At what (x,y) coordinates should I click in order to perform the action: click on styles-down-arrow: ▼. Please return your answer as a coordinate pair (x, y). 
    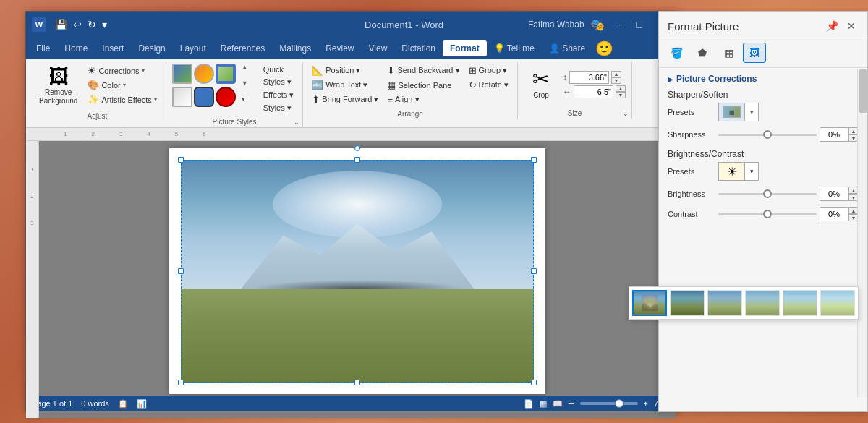
    Looking at the image, I should click on (244, 83).